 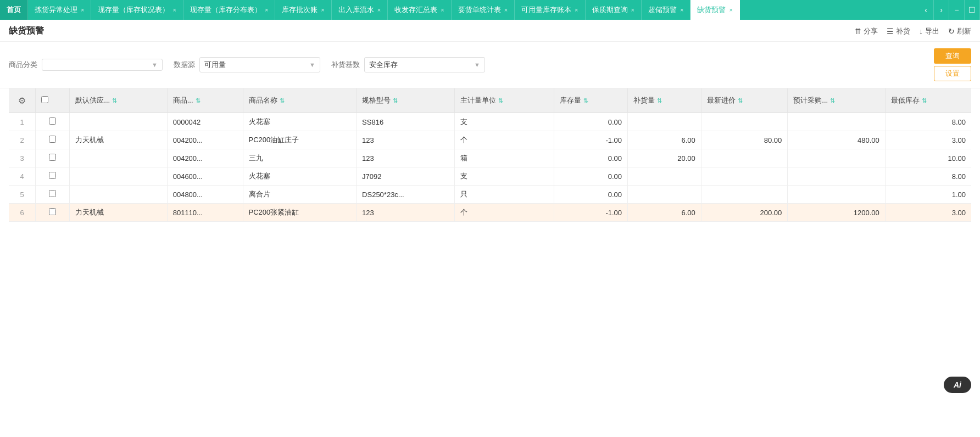 I want to click on replenish-button: ☰ 补货, so click(x=899, y=31).